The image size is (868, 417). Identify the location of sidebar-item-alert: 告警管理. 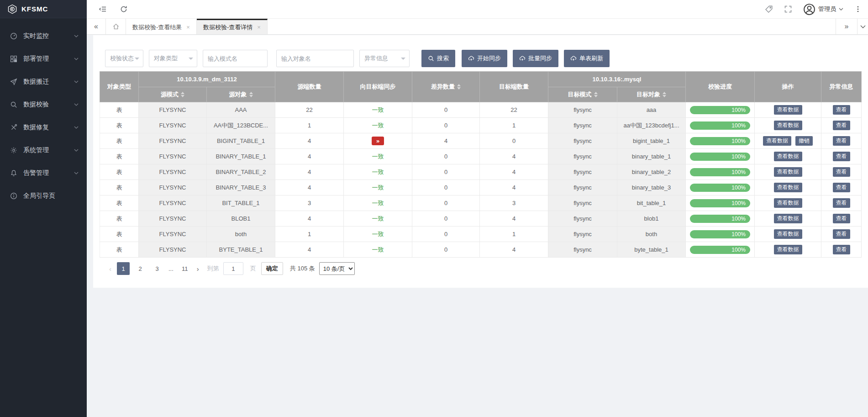
(43, 173).